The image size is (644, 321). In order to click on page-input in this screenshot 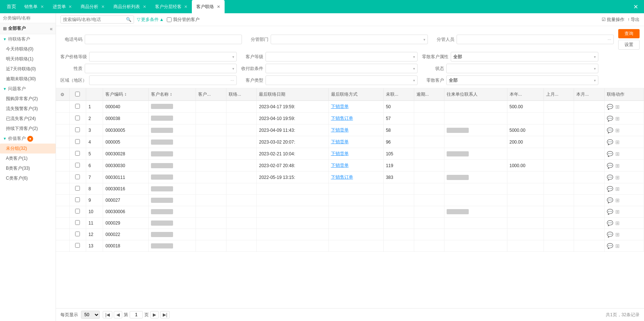, I will do `click(136, 315)`.